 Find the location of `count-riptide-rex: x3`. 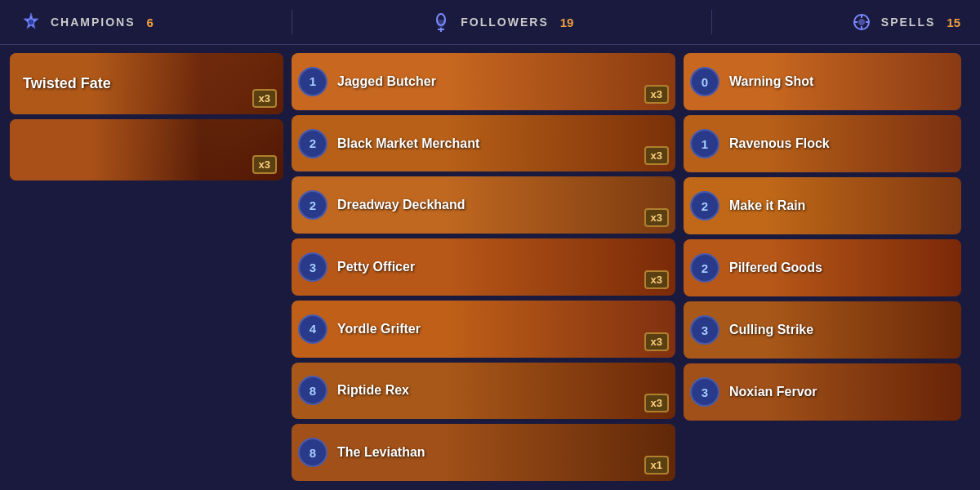

count-riptide-rex: x3 is located at coordinates (657, 403).